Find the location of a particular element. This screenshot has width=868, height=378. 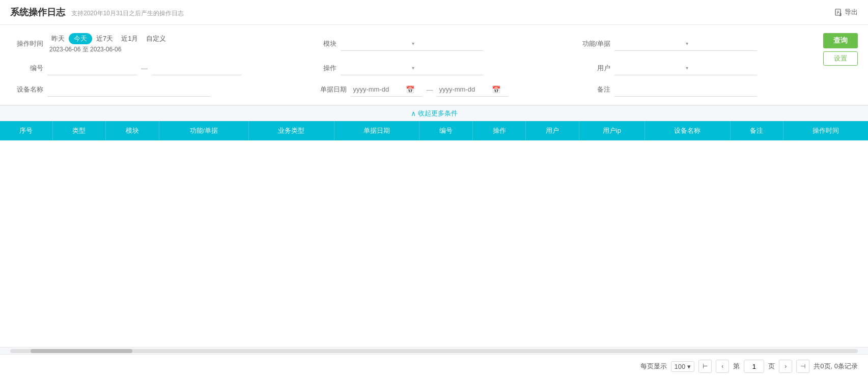

number-dash: — is located at coordinates (145, 68).